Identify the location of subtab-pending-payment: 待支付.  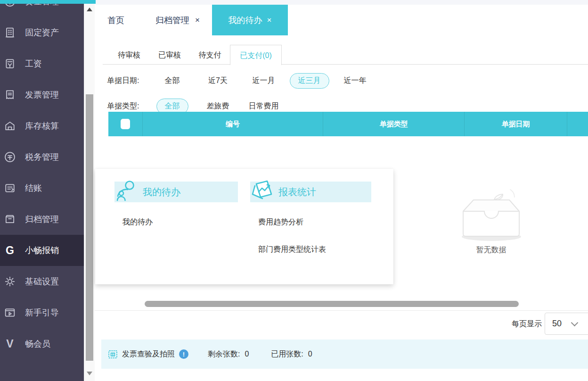
(210, 55).